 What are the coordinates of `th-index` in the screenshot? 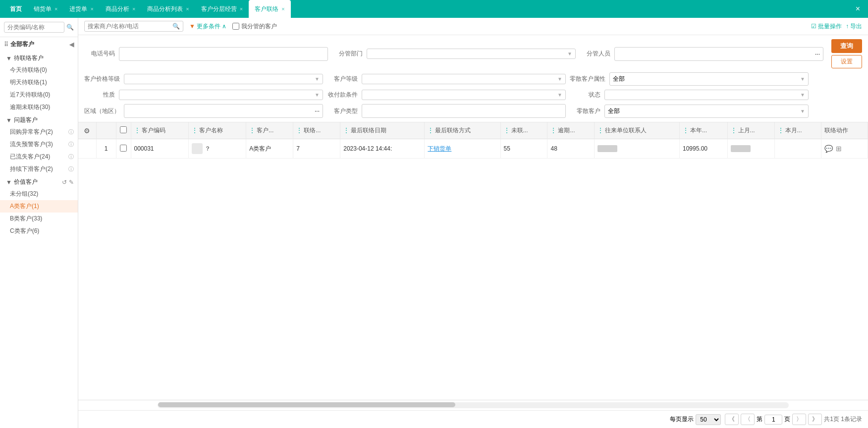 It's located at (106, 131).